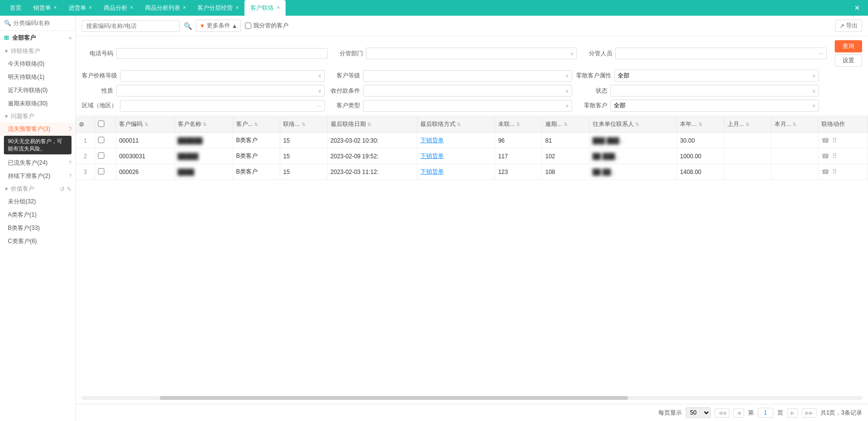 The image size is (868, 421). What do you see at coordinates (38, 129) in the screenshot?
I see `sidebar-item-churn-warning: 流失预警客户(3) ?` at bounding box center [38, 129].